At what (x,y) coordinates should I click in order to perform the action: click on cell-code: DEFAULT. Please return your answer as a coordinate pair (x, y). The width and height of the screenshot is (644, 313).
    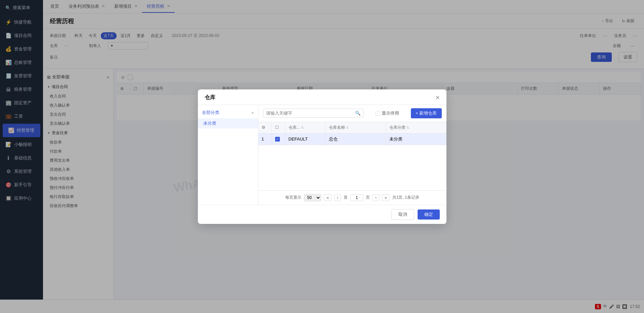
    Looking at the image, I should click on (305, 139).